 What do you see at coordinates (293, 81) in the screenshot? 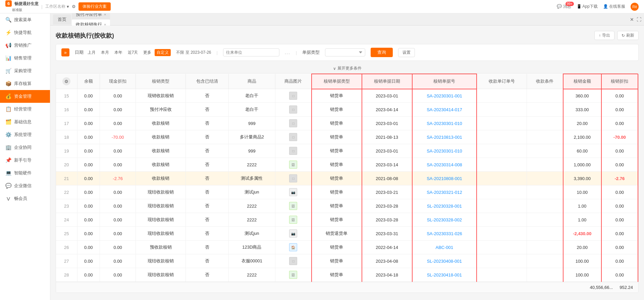
I see `th-product-image: 商品图片` at bounding box center [293, 81].